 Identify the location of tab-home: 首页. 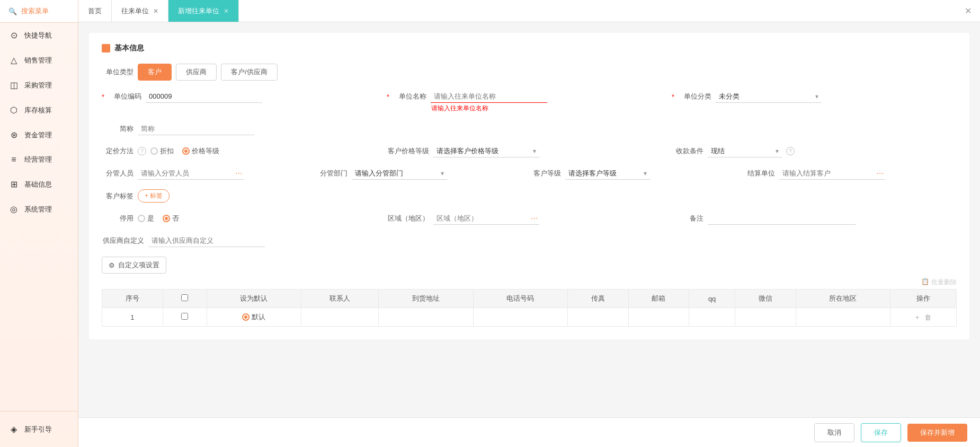
(95, 11).